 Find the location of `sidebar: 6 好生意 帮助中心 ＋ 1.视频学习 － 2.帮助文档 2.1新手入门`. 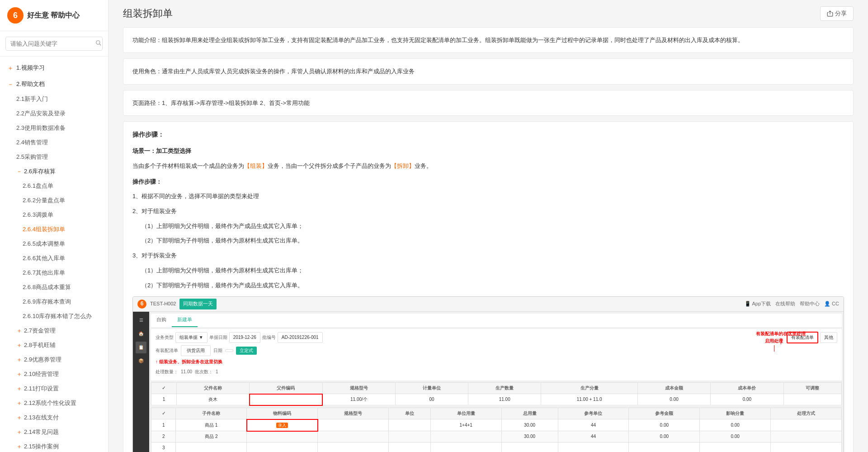

sidebar: 6 好生意 帮助中心 ＋ 1.视频学习 － 2.帮助文档 2.1新手入门 is located at coordinates (54, 226).